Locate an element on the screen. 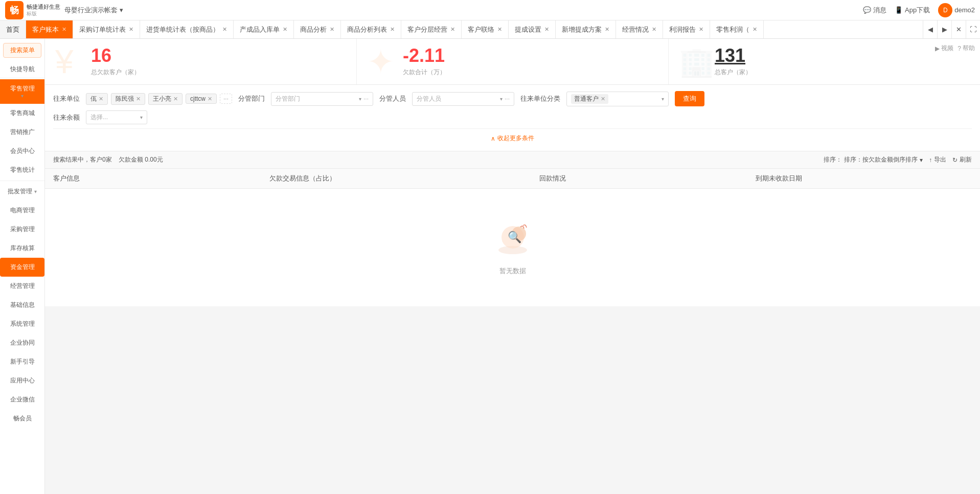  yuan-icon: ¥ is located at coordinates (64, 62).